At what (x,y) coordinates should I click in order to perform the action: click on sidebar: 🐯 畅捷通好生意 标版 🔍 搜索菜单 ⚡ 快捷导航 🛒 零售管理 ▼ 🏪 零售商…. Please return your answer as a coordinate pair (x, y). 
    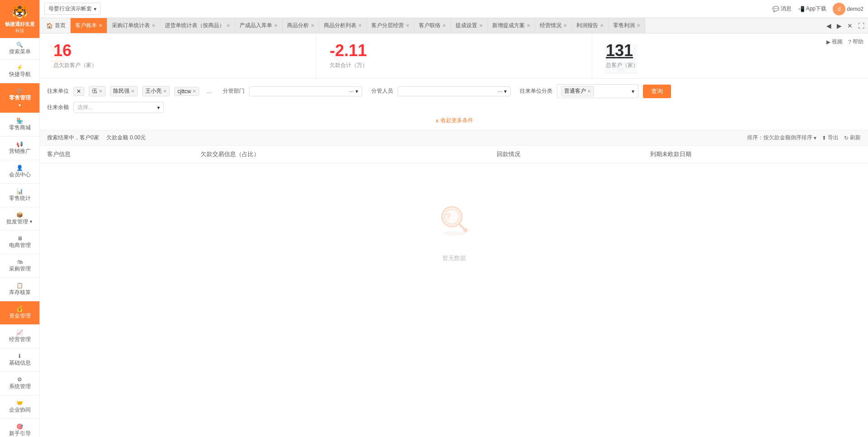
    Looking at the image, I should click on (20, 218).